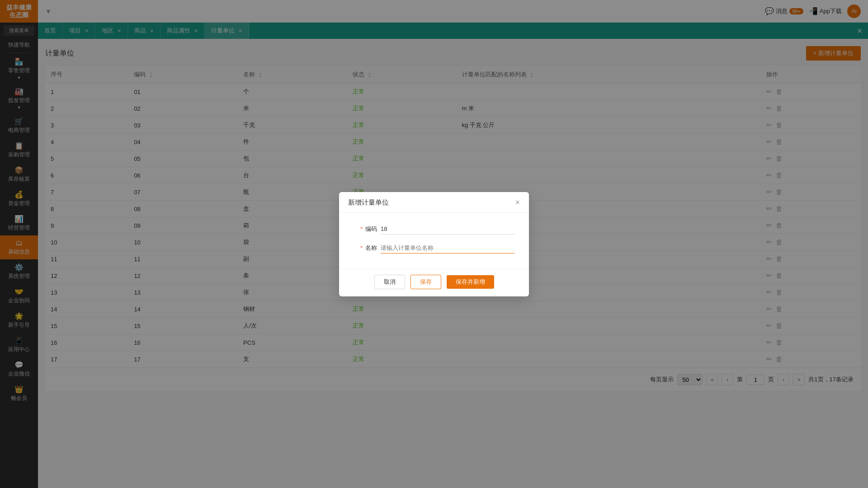 The height and width of the screenshot is (488, 868). Describe the element at coordinates (426, 282) in the screenshot. I see `save-button: 保存` at that location.